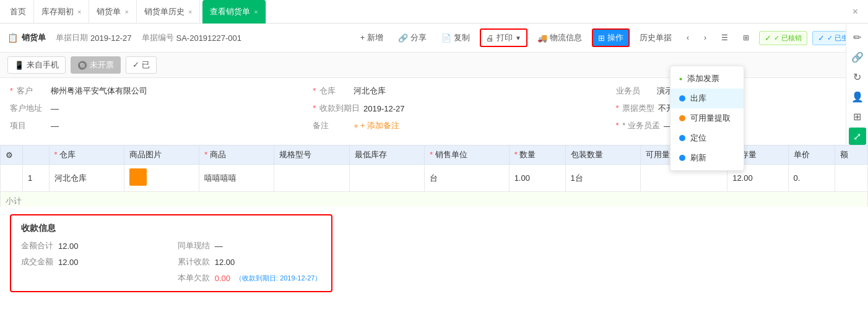 The height and width of the screenshot is (330, 868). I want to click on same-order-settle-label: 同单现结, so click(194, 246).